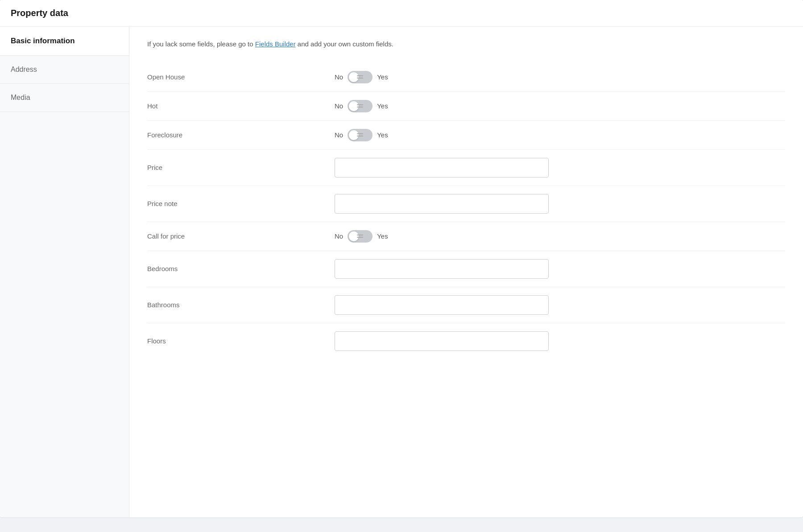  What do you see at coordinates (339, 236) in the screenshot?
I see `toggle-no-label-call-for-price: No` at bounding box center [339, 236].